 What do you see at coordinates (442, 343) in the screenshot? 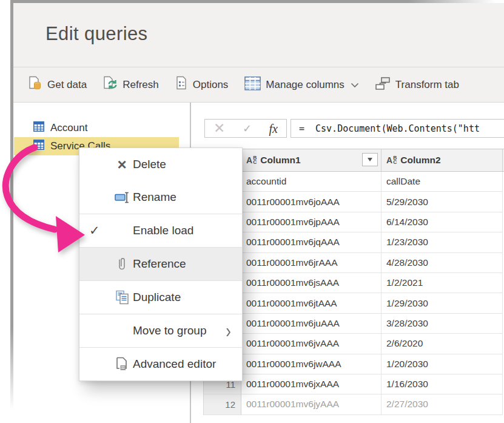
I see `cell-column2: 2/6/2020` at bounding box center [442, 343].